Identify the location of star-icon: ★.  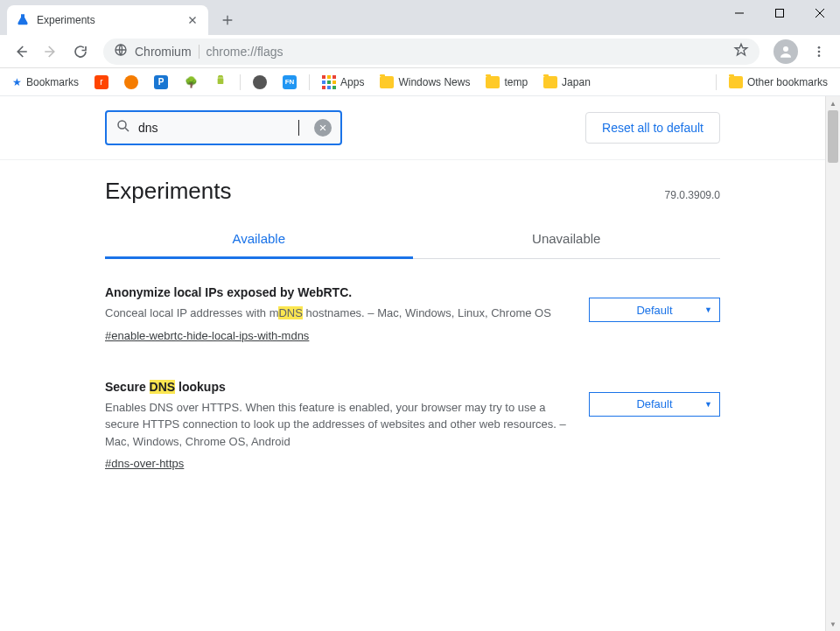
(18, 82).